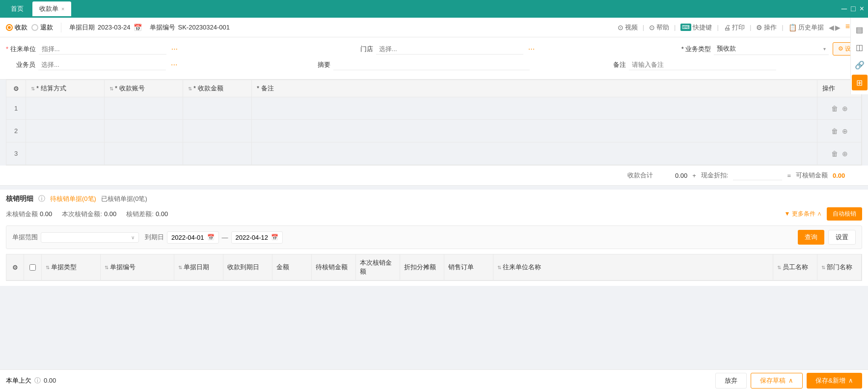  What do you see at coordinates (838, 28) in the screenshot?
I see `nav-next-icon: ▶` at bounding box center [838, 28].